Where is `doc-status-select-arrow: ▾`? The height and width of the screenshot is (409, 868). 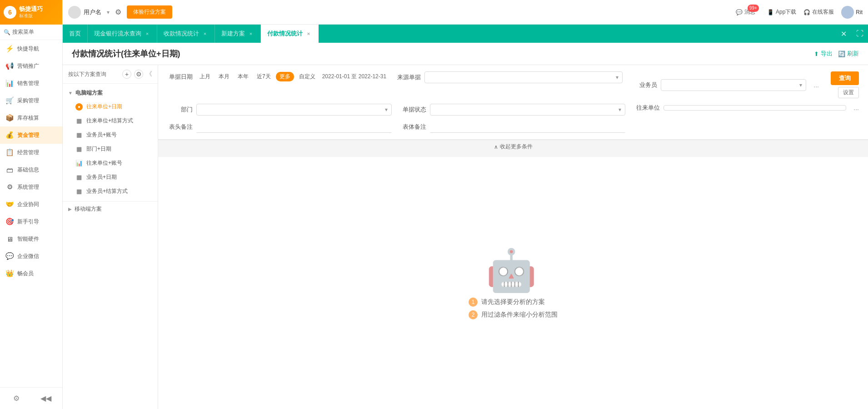 doc-status-select-arrow: ▾ is located at coordinates (620, 110).